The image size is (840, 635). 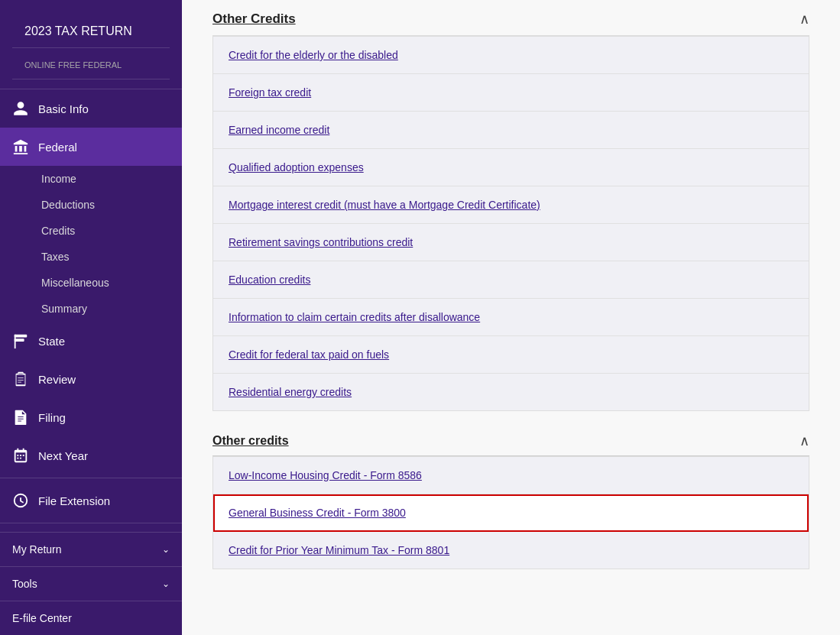 What do you see at coordinates (21, 341) in the screenshot?
I see `flag-icon` at bounding box center [21, 341].